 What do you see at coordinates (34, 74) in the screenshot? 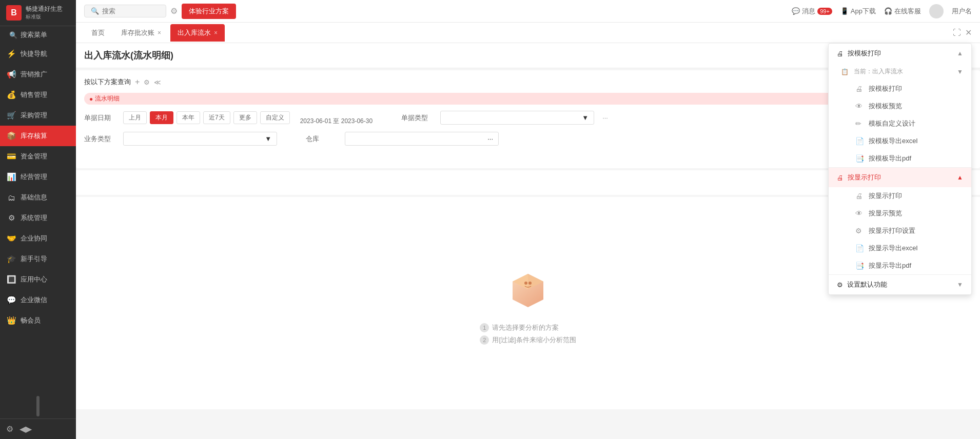
I see `sidebar-item-label: 营销推广` at bounding box center [34, 74].